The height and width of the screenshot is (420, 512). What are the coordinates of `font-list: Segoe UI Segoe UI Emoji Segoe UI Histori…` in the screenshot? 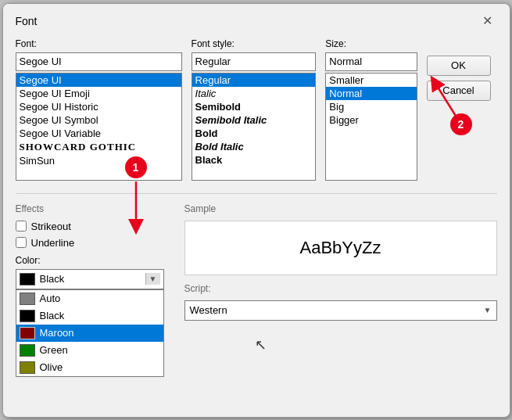 It's located at (98, 127).